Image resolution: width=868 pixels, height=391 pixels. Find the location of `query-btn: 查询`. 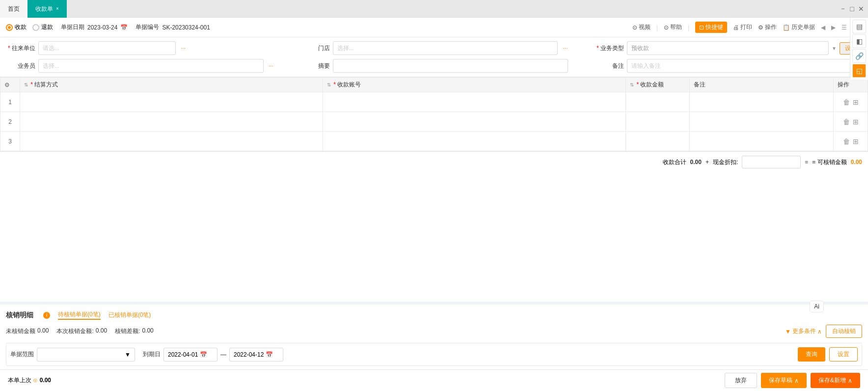

query-btn: 查询 is located at coordinates (812, 355).